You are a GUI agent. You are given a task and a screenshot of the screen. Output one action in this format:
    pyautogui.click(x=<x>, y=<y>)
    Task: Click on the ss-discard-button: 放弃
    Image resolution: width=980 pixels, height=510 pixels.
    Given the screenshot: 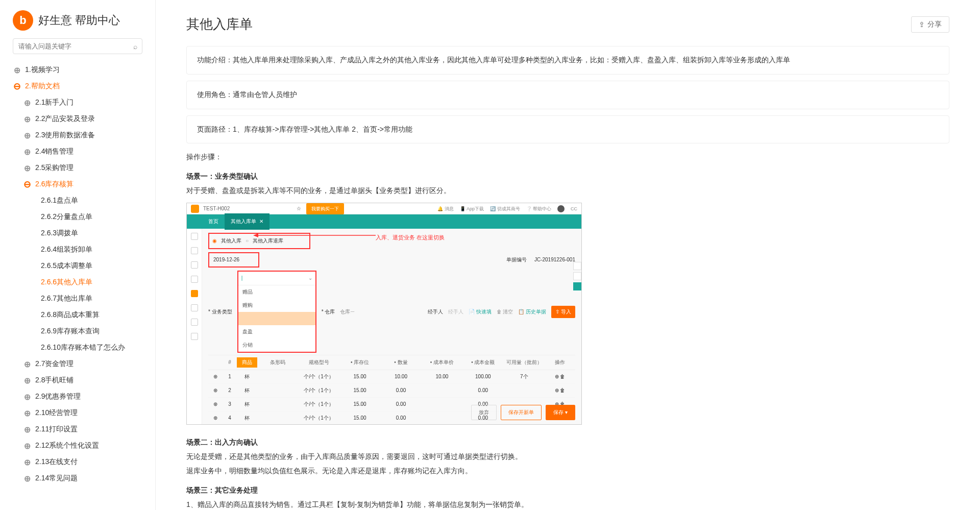 What is the action you would take?
    pyautogui.click(x=484, y=412)
    